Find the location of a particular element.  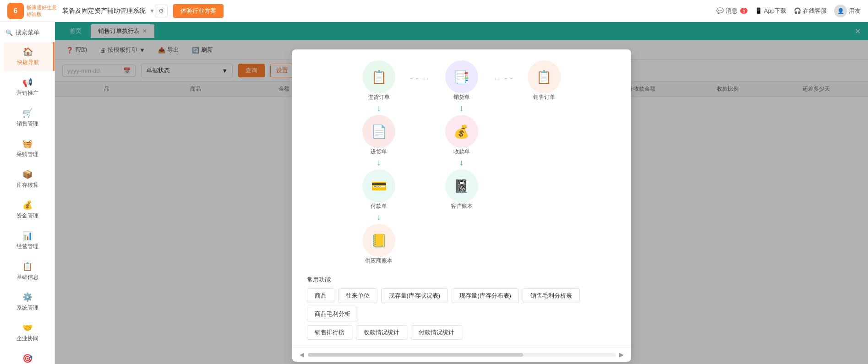

title-dropdown-icon: ▼ is located at coordinates (152, 11).